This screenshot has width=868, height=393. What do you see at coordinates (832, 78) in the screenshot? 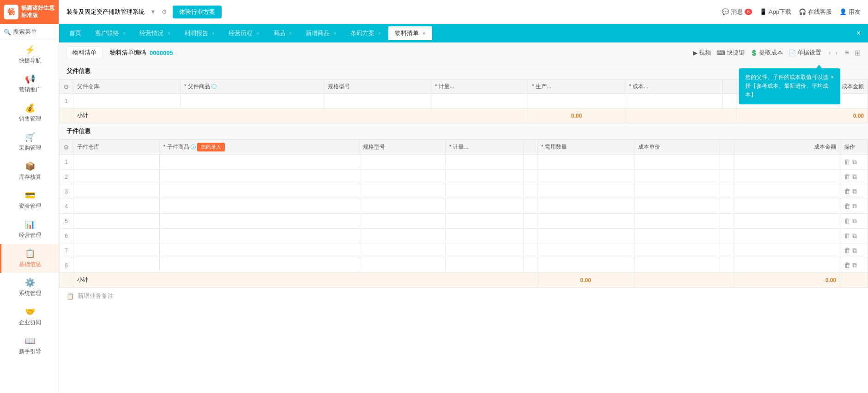
I see `tooltip-close-btn: ×` at bounding box center [832, 78].